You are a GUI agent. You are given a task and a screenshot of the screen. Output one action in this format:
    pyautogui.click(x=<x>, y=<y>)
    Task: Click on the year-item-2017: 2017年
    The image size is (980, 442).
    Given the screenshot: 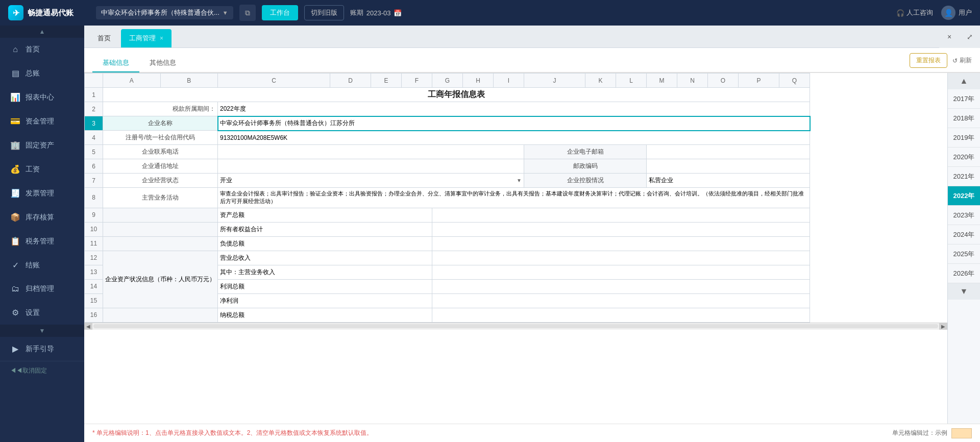 What is the action you would take?
    pyautogui.click(x=964, y=99)
    